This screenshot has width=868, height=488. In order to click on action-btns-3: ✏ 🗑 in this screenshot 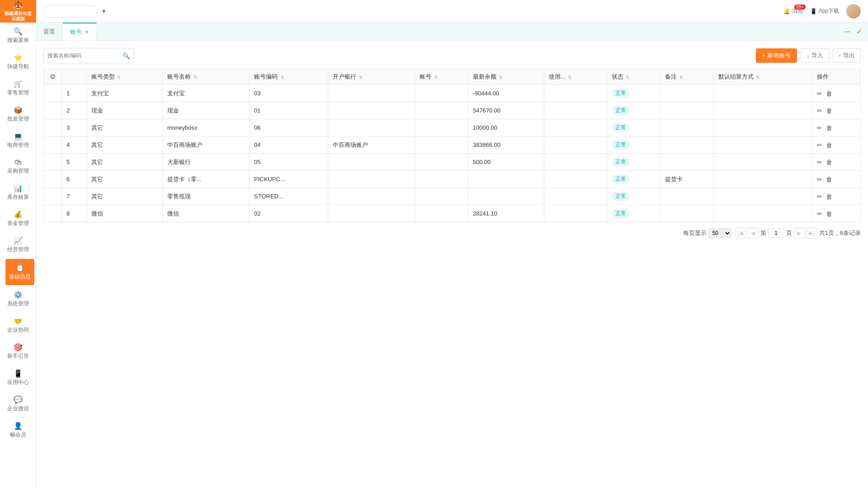, I will do `click(836, 145)`.